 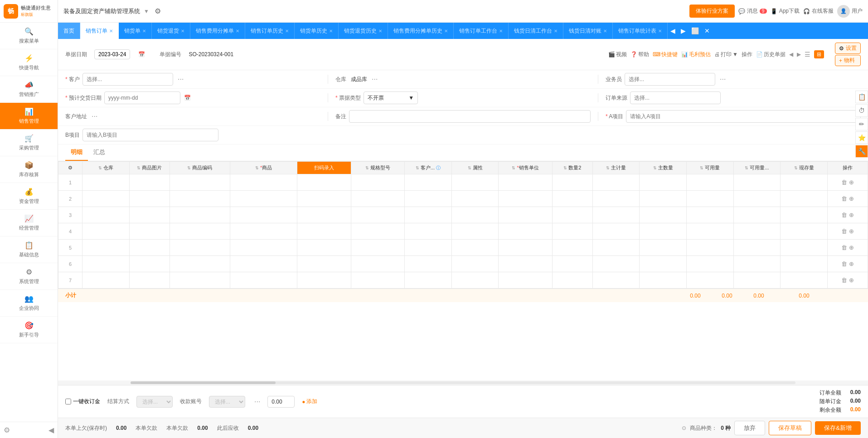 What do you see at coordinates (862, 111) in the screenshot?
I see `right-float-btn-2: ⏱` at bounding box center [862, 111].